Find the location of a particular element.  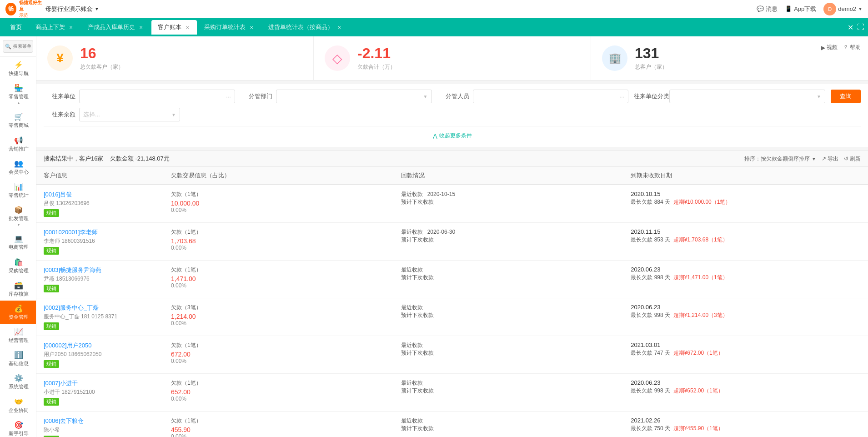

logo-area: 畅 畅捷通好生意 示范 is located at coordinates (24, 9).